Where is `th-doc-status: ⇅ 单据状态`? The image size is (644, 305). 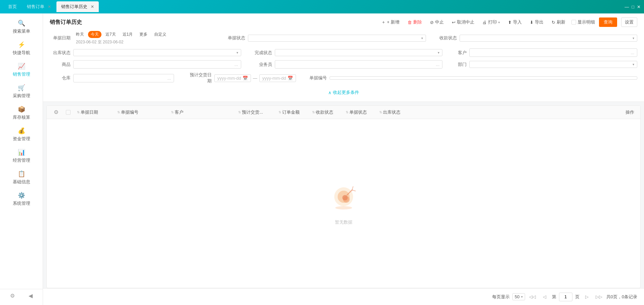 th-doc-status: ⇅ 单据状态 is located at coordinates (360, 112).